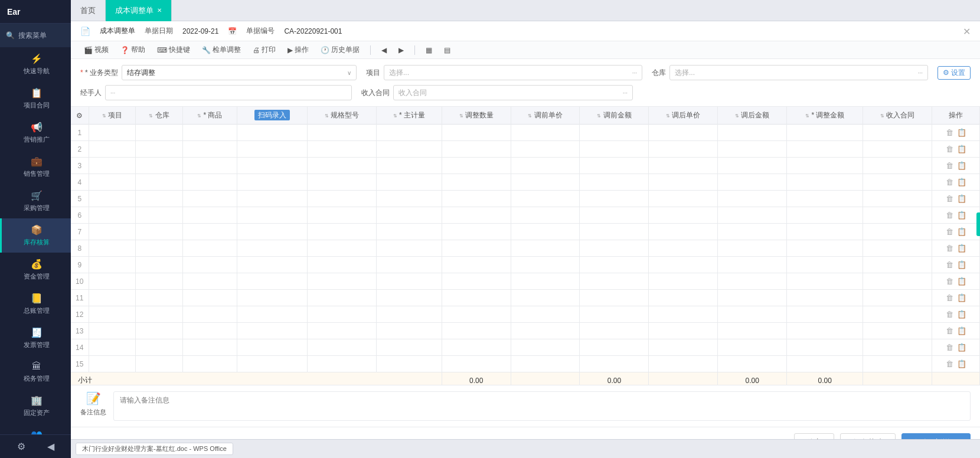 Image resolution: width=980 pixels, height=458 pixels. What do you see at coordinates (340, 50) in the screenshot?
I see `history-button: 🕐 历史单据` at bounding box center [340, 50].